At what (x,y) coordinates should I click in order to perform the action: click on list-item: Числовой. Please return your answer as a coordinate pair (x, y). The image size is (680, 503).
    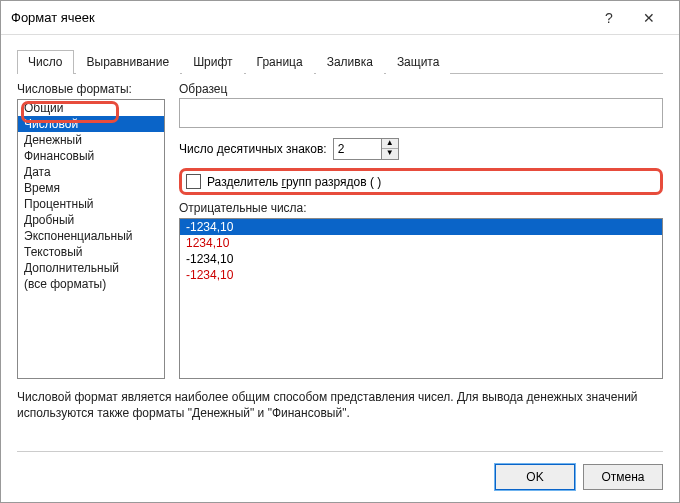
    Looking at the image, I should click on (91, 124).